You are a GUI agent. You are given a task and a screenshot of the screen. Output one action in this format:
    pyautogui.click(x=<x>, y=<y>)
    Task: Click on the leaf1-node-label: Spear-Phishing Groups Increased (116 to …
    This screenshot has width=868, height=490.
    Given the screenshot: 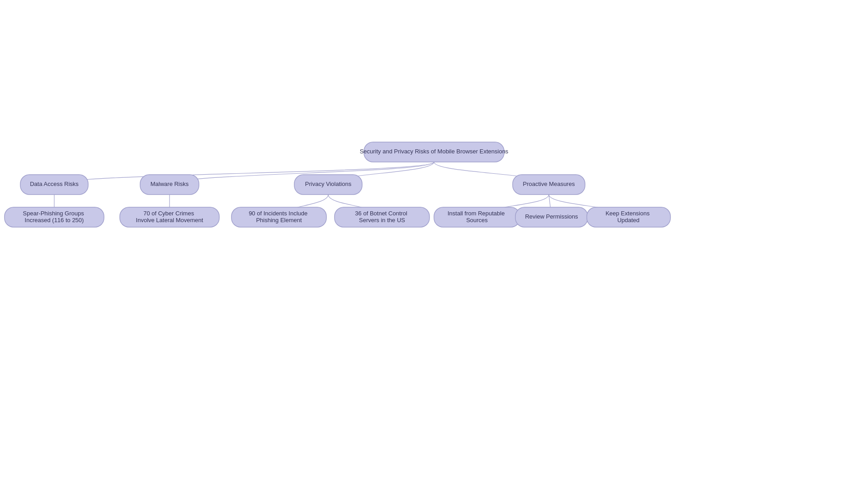 What is the action you would take?
    pyautogui.click(x=54, y=217)
    